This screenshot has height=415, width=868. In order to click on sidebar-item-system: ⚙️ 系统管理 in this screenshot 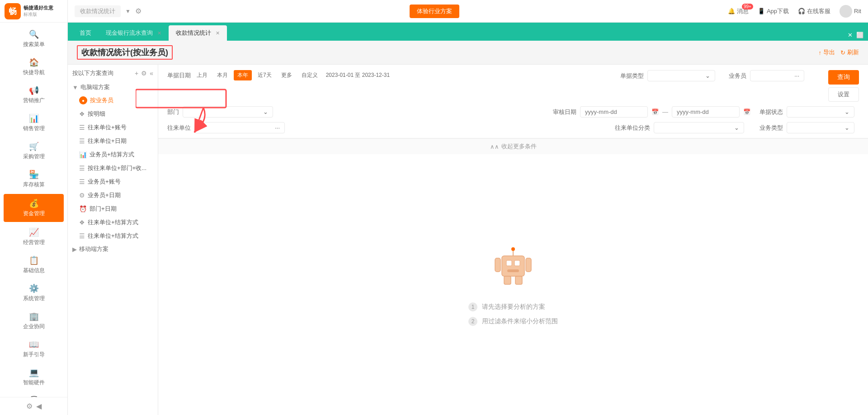, I will do `click(33, 293)`.